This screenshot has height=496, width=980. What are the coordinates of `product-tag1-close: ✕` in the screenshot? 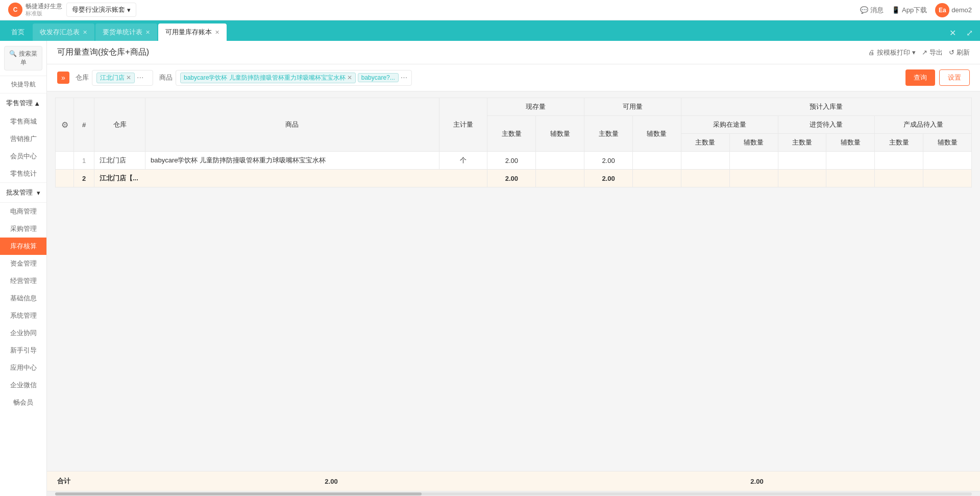 It's located at (350, 78).